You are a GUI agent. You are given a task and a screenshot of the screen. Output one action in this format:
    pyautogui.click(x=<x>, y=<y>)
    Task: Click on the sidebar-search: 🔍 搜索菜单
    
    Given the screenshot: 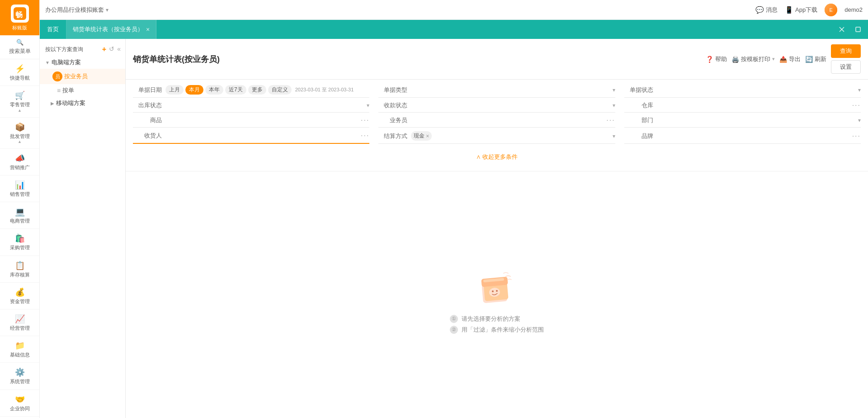 What is the action you would take?
    pyautogui.click(x=20, y=47)
    